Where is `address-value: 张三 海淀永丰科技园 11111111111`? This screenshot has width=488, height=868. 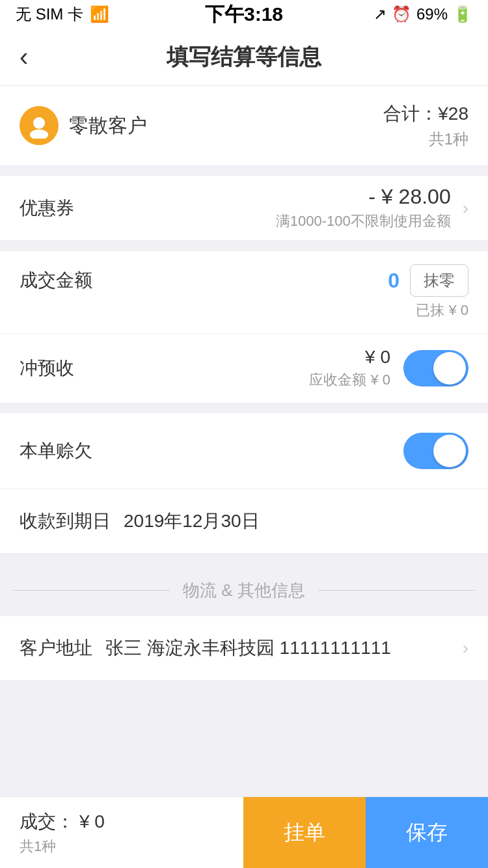 address-value: 张三 海淀永丰科技园 11111111111 is located at coordinates (281, 648).